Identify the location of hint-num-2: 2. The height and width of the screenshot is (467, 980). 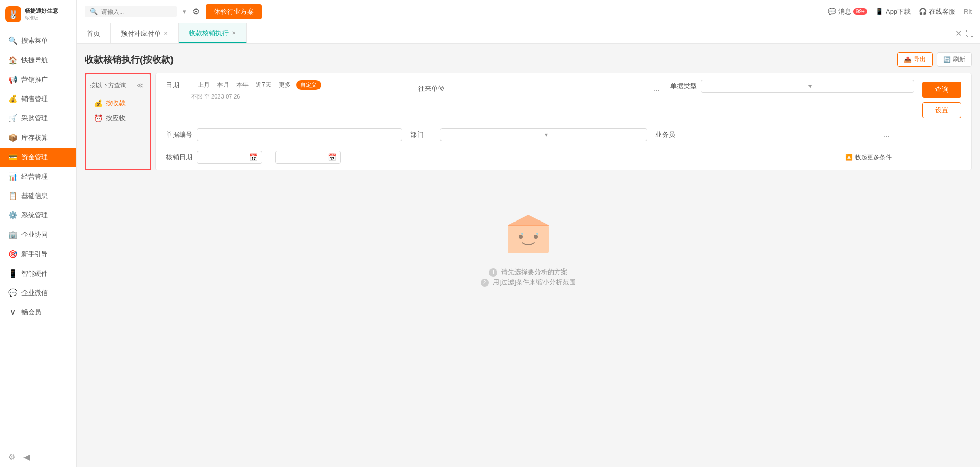
(485, 283).